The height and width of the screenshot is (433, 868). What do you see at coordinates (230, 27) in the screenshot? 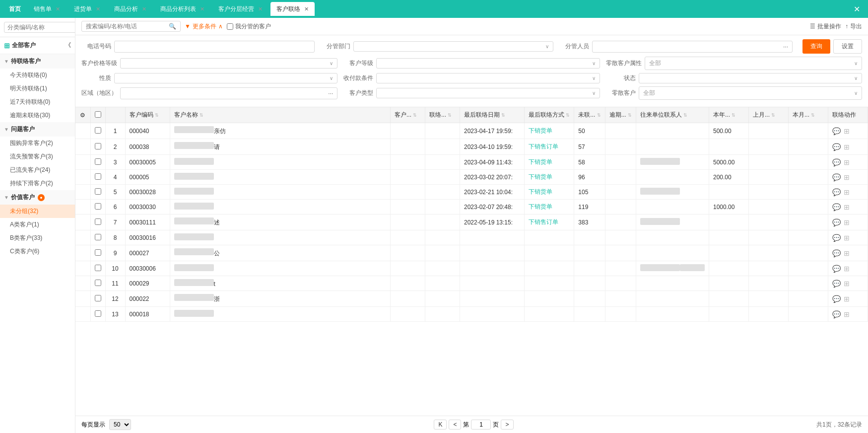
I see `my-customers-checkbox` at bounding box center [230, 27].